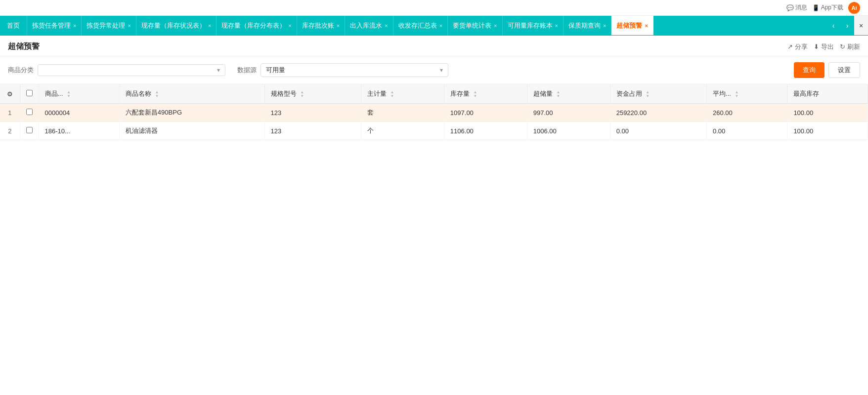 Image resolution: width=868 pixels, height=395 pixels. I want to click on nav-prev-arrow: ‹, so click(833, 26).